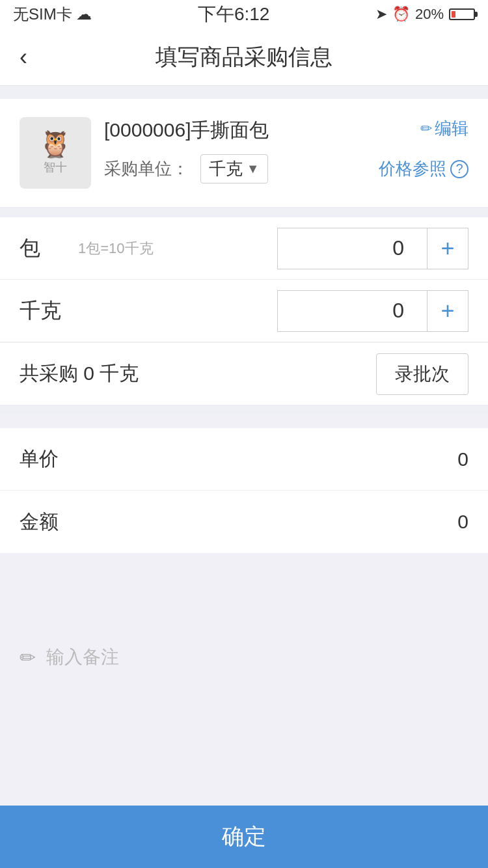  Describe the element at coordinates (39, 459) in the screenshot. I see `unit-price-label: 单价` at that location.